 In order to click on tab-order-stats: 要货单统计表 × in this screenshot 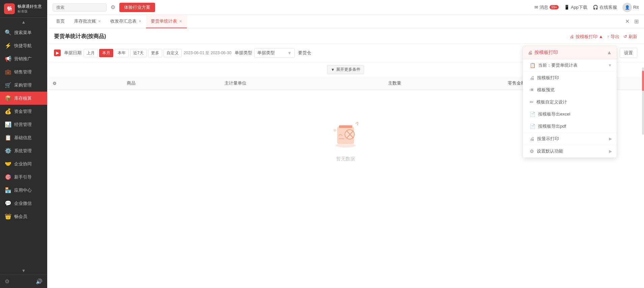, I will do `click(166, 22)`.